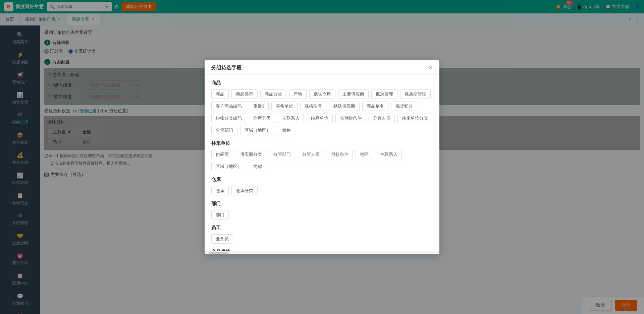 This screenshot has width=644, height=314. What do you see at coordinates (245, 94) in the screenshot?
I see `field-product-type: 商品类型` at bounding box center [245, 94].